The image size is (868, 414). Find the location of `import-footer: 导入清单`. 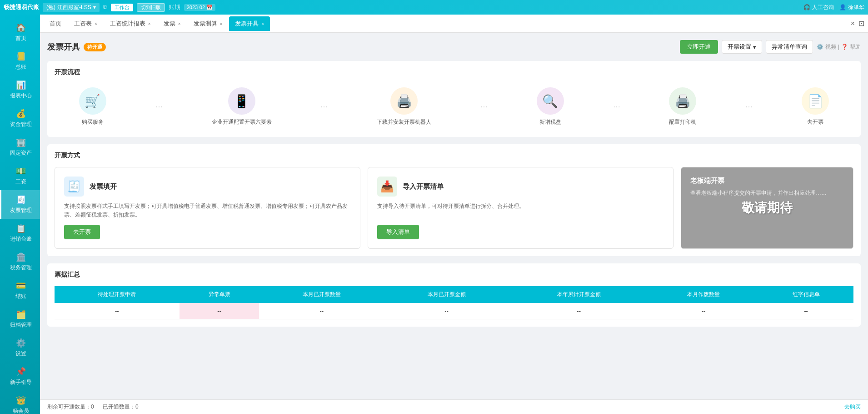

import-footer: 导入清单 is located at coordinates (521, 232).